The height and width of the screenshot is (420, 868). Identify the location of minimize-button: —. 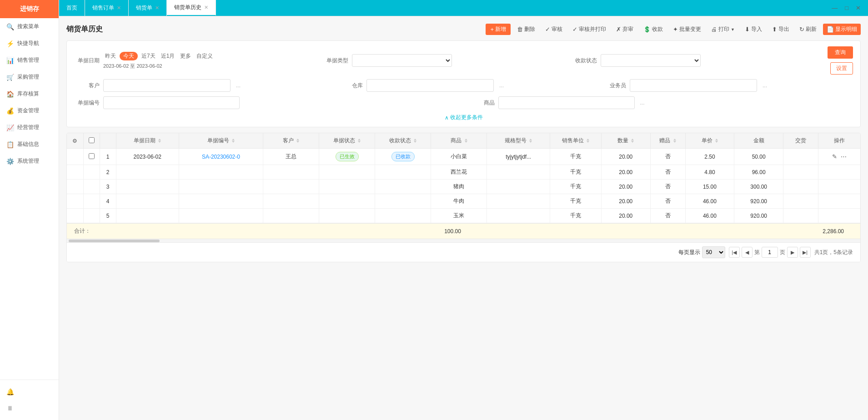
(835, 8).